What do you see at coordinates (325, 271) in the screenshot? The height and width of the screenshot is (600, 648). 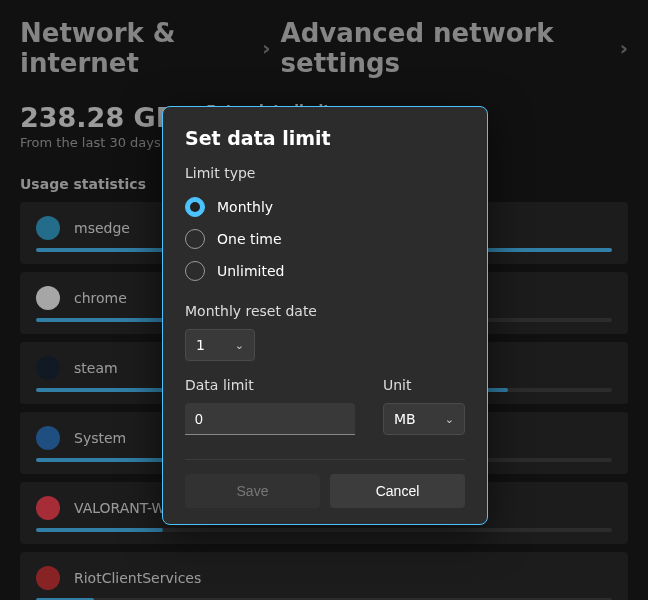 I see `radio-unlimited: Unlimited` at bounding box center [325, 271].